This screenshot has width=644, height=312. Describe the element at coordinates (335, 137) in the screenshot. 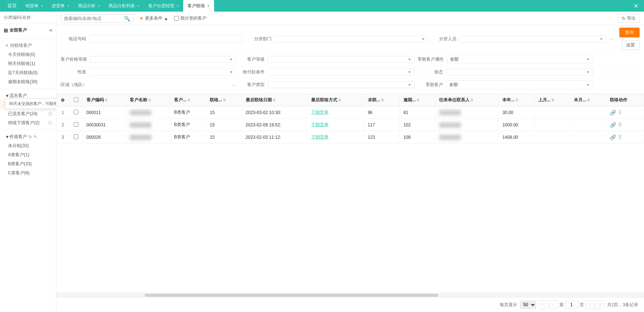

I see `row3-last-method: 下销货单` at that location.